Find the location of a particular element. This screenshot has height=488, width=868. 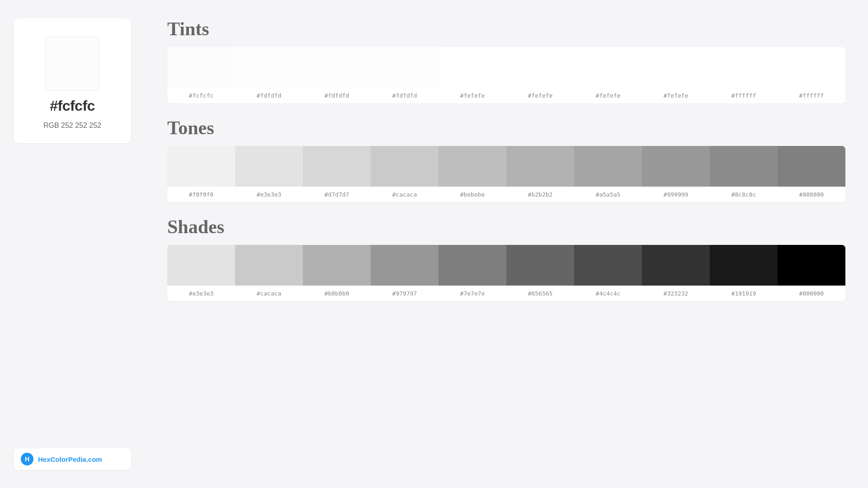

shades-label-8: #191919 is located at coordinates (744, 294).